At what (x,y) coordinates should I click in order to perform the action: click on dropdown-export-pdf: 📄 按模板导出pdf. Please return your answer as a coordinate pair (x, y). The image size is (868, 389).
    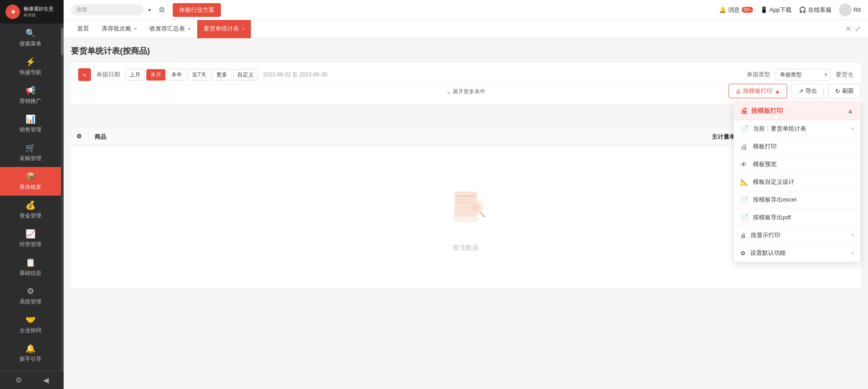
    Looking at the image, I should click on (797, 217).